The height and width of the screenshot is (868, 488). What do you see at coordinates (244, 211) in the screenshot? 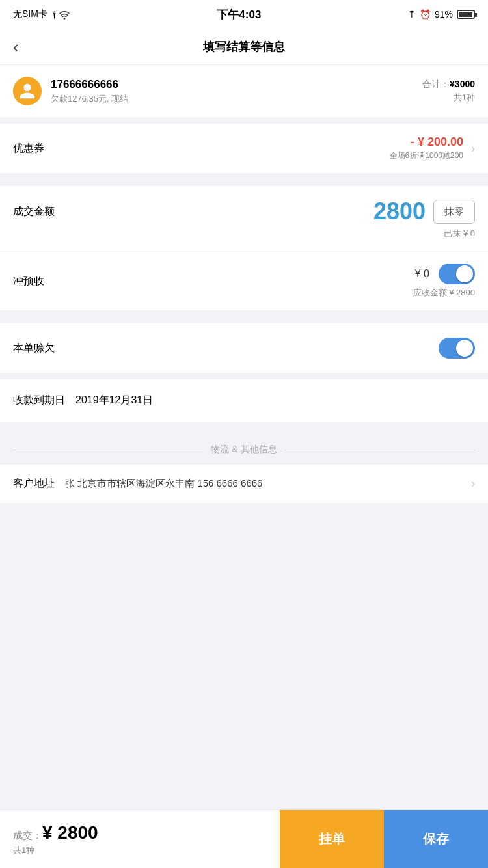
I see `amount-row: 成交金额 2800 抹零` at bounding box center [244, 211].